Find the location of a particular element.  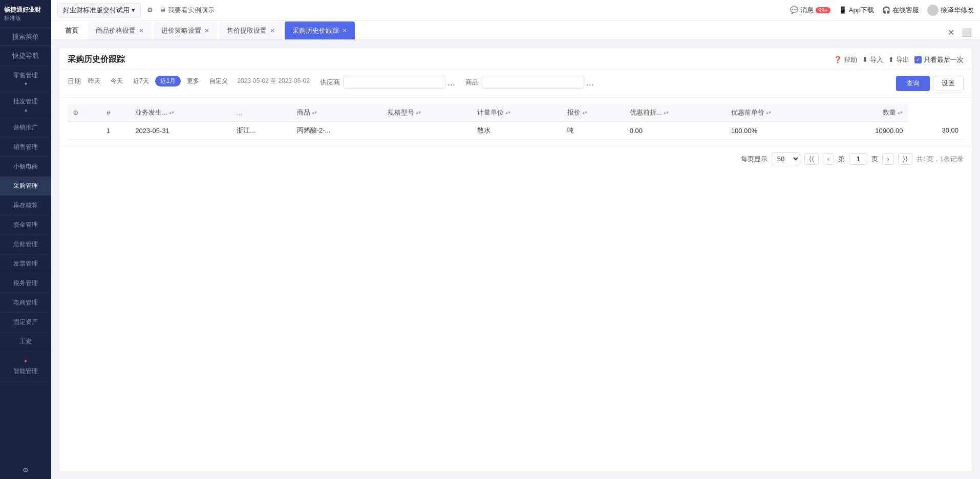

sidebar-search: 搜索菜单 is located at coordinates (26, 37).